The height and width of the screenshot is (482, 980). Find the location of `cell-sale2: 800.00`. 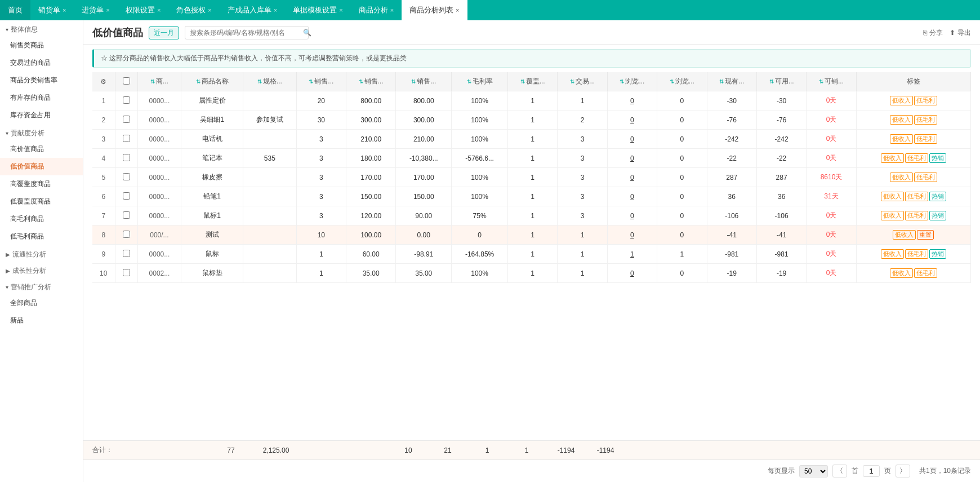

cell-sale2: 800.00 is located at coordinates (371, 101).